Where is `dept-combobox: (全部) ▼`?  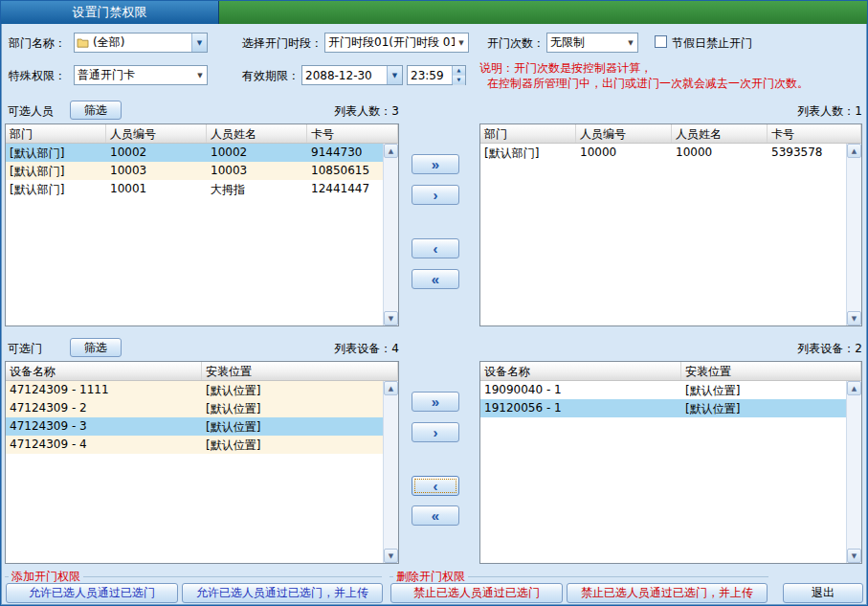 dept-combobox: (全部) ▼ is located at coordinates (141, 42).